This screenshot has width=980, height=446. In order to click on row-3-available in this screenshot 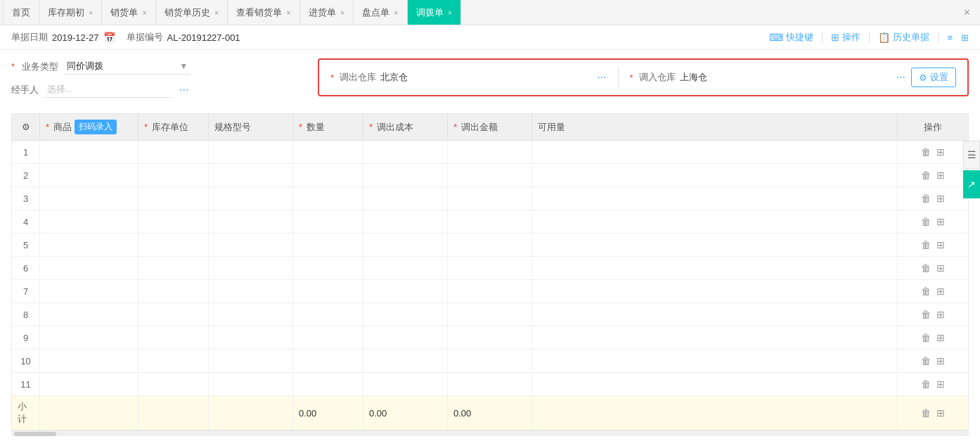, I will do `click(715, 198)`.